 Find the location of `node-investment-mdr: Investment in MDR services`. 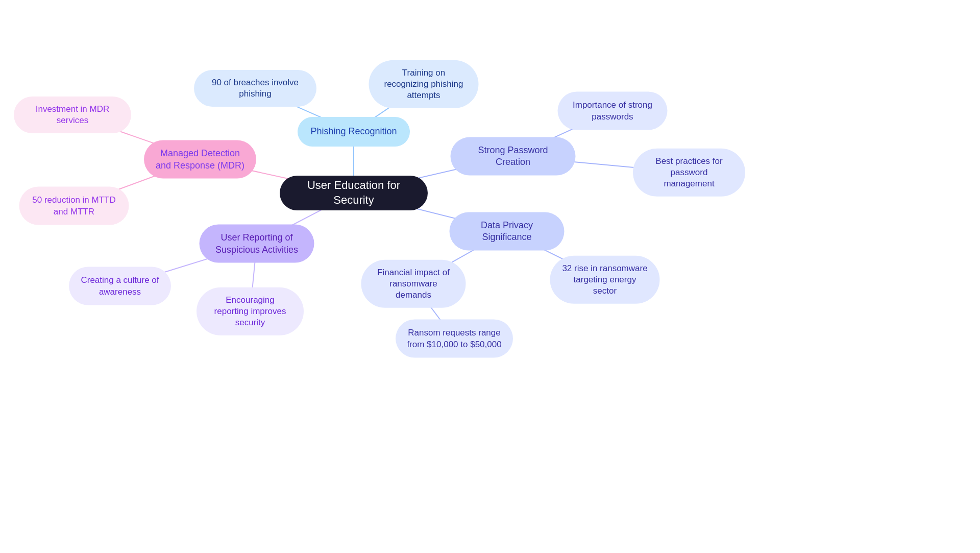

node-investment-mdr: Investment in MDR services is located at coordinates (72, 115).